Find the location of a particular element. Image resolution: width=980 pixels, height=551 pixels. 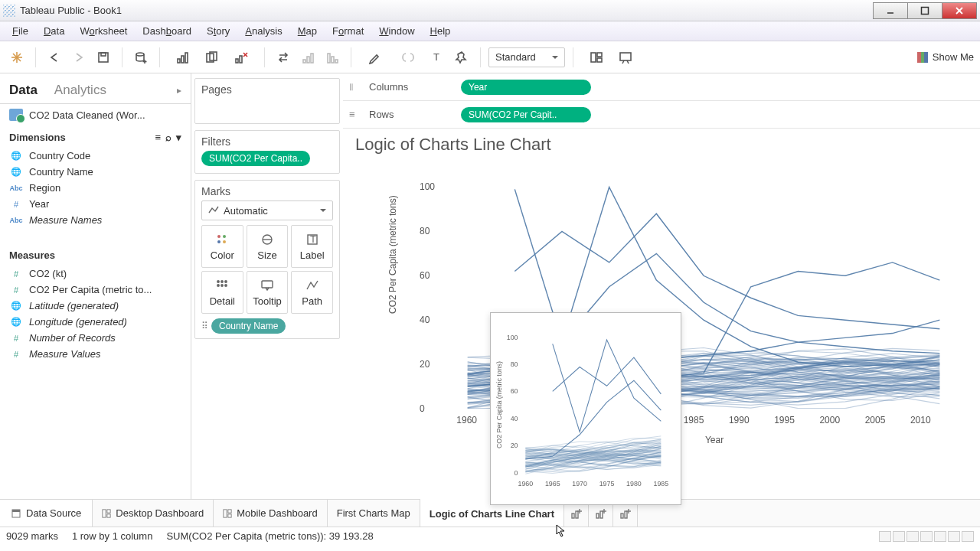

svg-text: 40 is located at coordinates (514, 419).